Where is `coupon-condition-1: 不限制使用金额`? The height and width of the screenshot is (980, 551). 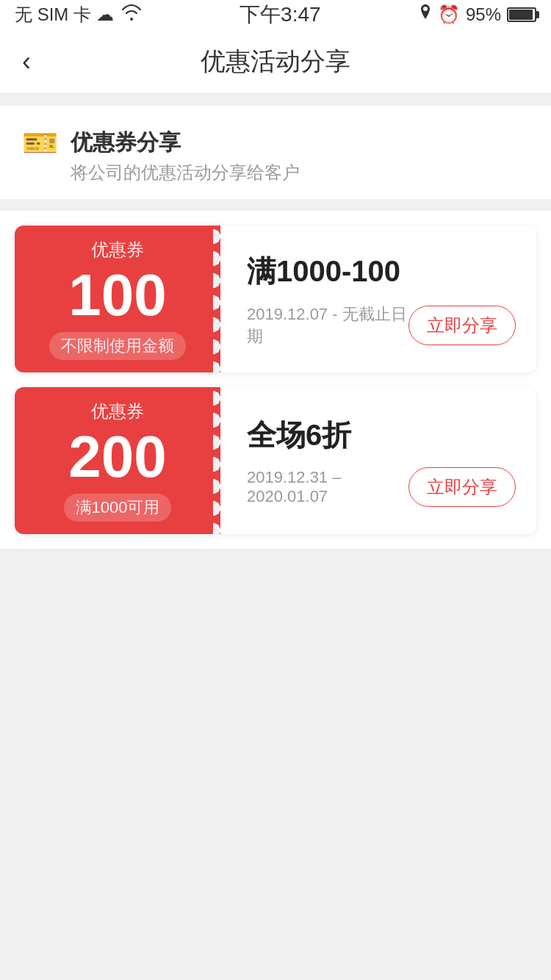 coupon-condition-1: 不限制使用金额 is located at coordinates (118, 346).